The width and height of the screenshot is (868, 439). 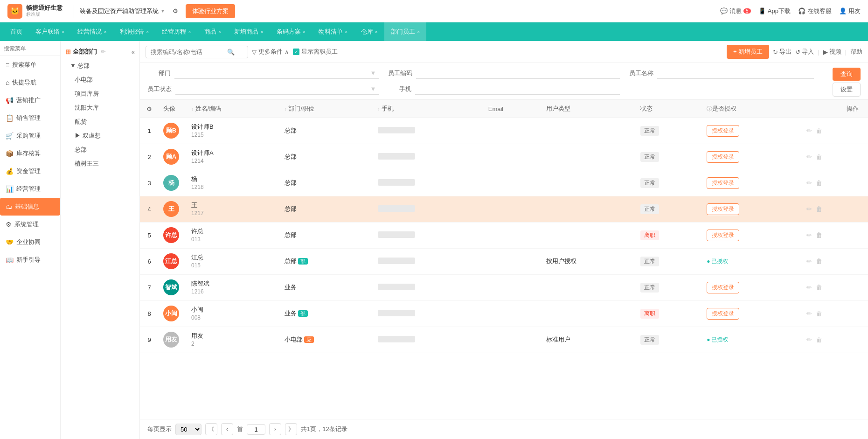 I want to click on sidebar-search-input, so click(x=32, y=49).